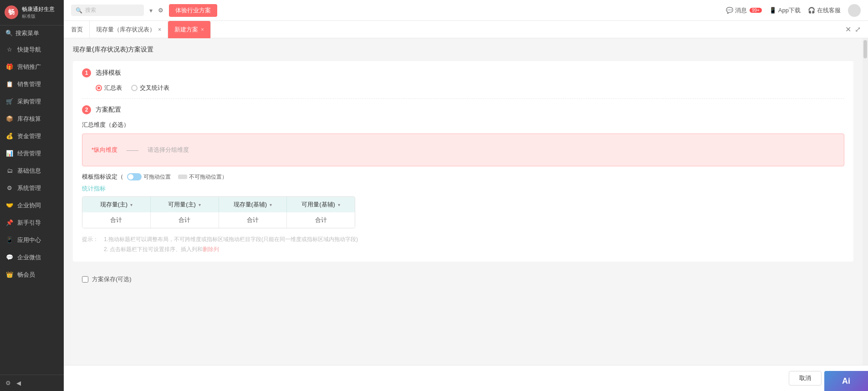 The image size is (868, 391). What do you see at coordinates (149, 177) in the screenshot?
I see `toggle-movable-indicator: 可拖动位置` at bounding box center [149, 177].